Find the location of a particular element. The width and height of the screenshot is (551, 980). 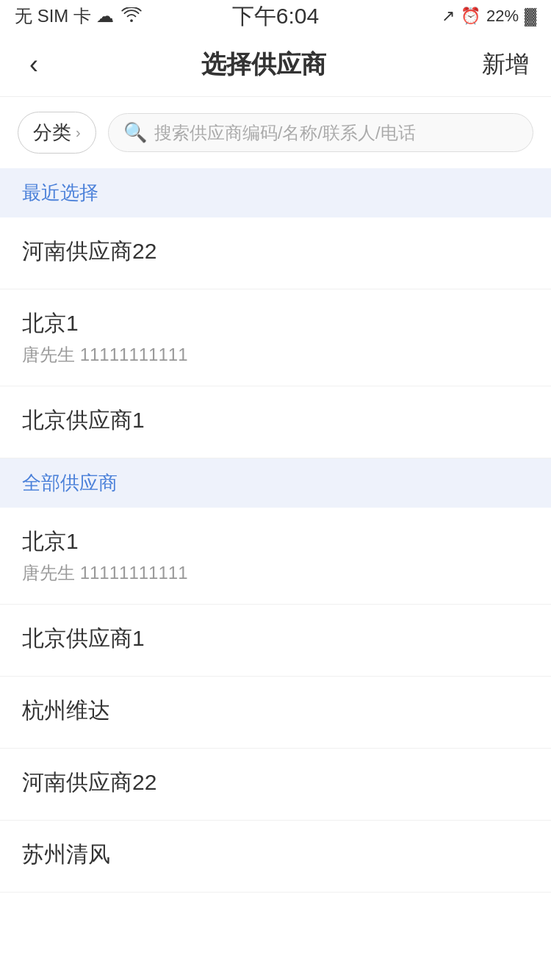

location-icon: ↗ is located at coordinates (448, 16).